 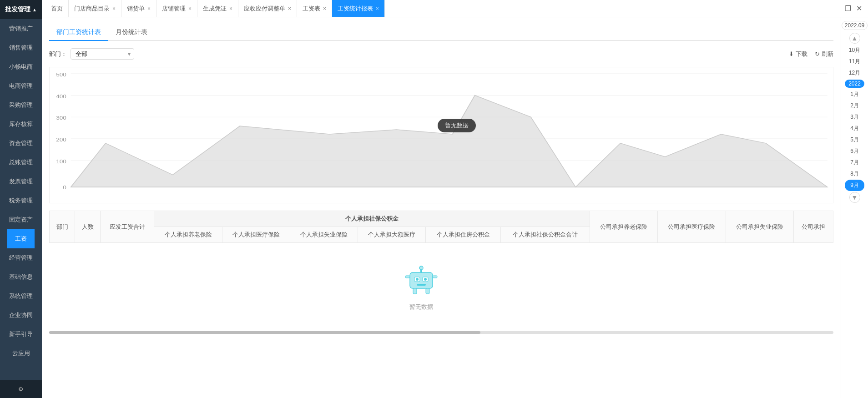 I want to click on col-company-other: 公司承担, so click(x=813, y=227).